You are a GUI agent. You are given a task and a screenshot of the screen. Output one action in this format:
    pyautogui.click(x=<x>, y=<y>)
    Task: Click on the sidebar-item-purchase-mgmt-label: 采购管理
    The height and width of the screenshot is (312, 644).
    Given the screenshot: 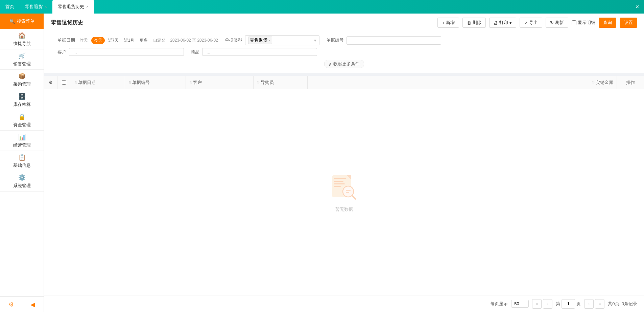 What is the action you would take?
    pyautogui.click(x=22, y=84)
    